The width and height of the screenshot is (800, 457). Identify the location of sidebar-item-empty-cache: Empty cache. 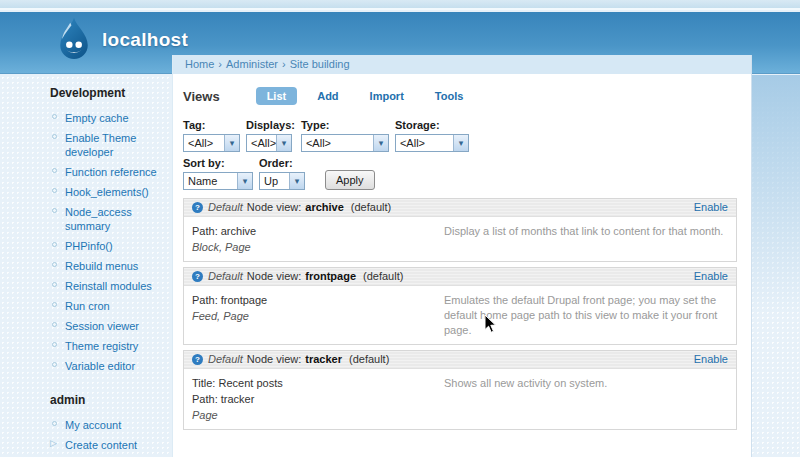
(108, 118).